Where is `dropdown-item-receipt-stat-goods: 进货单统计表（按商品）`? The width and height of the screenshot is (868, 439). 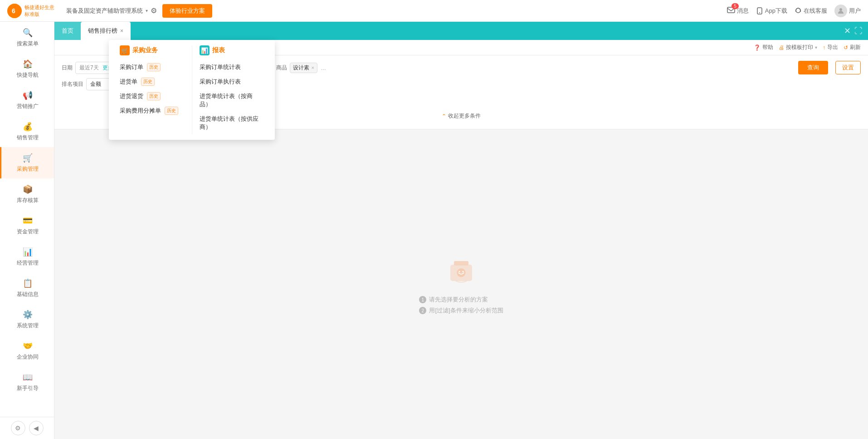 dropdown-item-receipt-stat-goods: 进货单统计表（按商品） is located at coordinates (232, 100).